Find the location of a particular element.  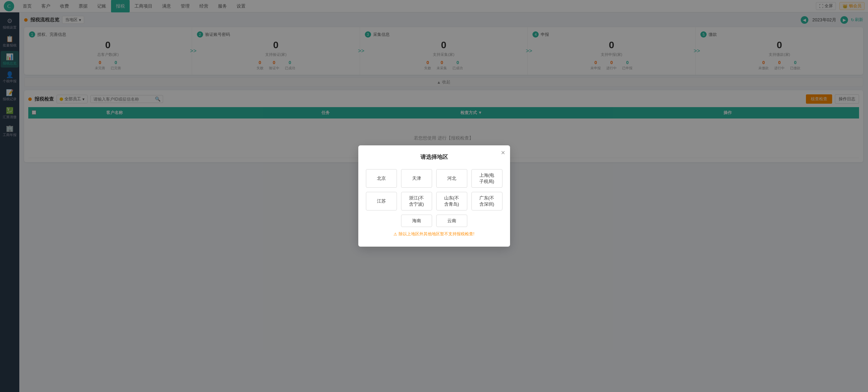

modal-close-button: ✕ is located at coordinates (503, 153).